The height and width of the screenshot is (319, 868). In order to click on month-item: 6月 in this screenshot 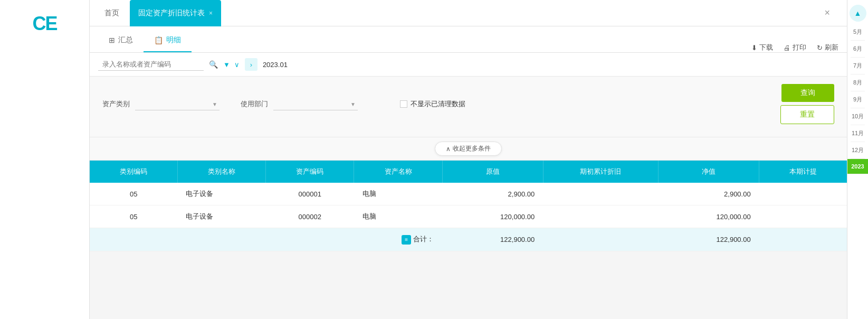, I will do `click(858, 49)`.